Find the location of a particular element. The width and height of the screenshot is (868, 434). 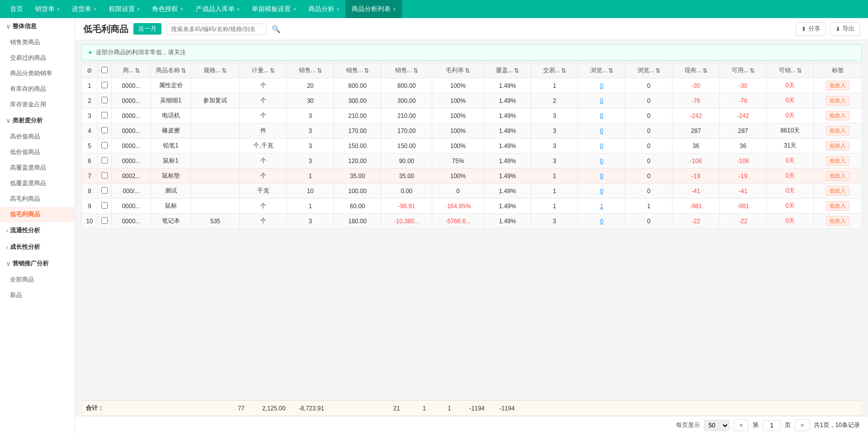

sidebar-group-overall: ∨ 整体信息 is located at coordinates (37, 26).